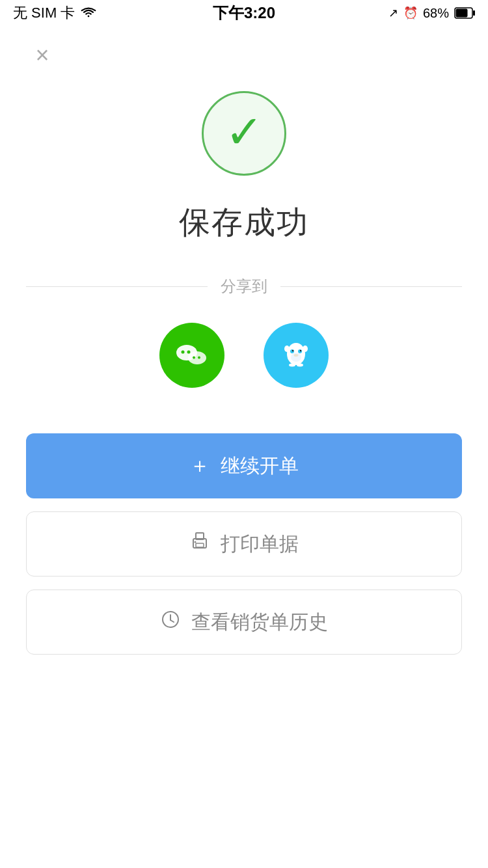  What do you see at coordinates (42, 55) in the screenshot?
I see `close-button: ×` at bounding box center [42, 55].